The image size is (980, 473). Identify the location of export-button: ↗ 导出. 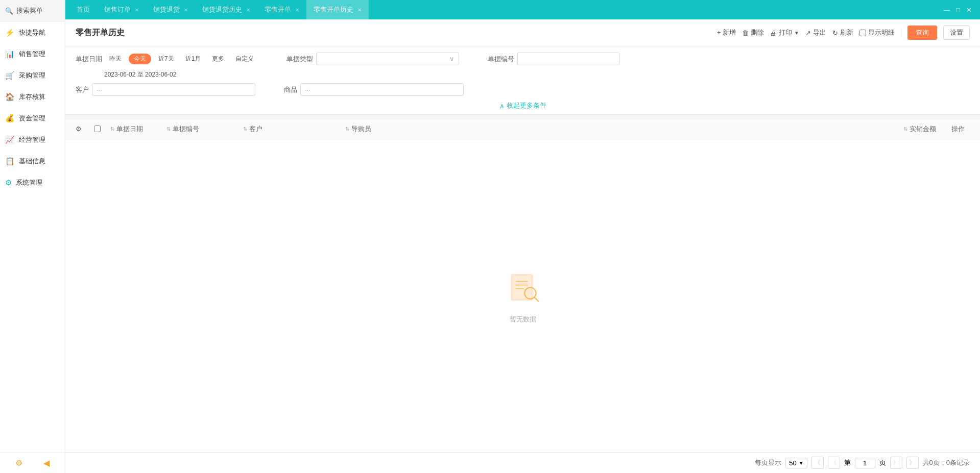
(816, 33).